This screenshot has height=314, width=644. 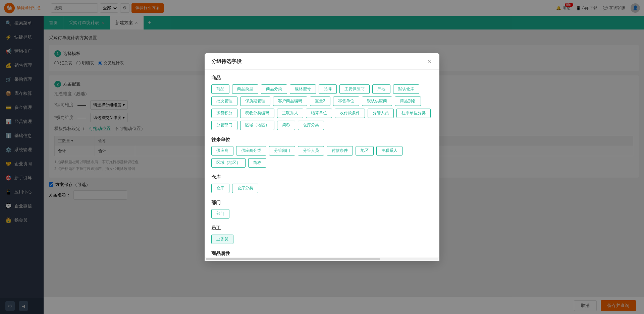 What do you see at coordinates (340, 151) in the screenshot?
I see `field-pay-terms: 付款条件` at bounding box center [340, 151].